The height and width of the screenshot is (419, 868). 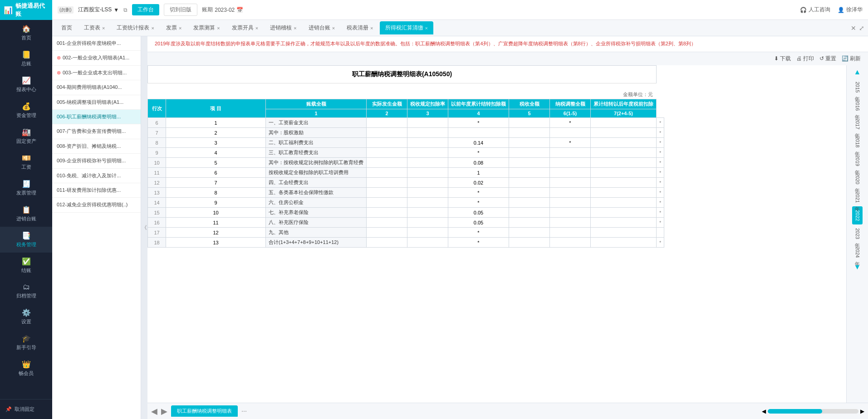 What do you see at coordinates (225, 10) in the screenshot?
I see `period-value: 2023-02` at bounding box center [225, 10].